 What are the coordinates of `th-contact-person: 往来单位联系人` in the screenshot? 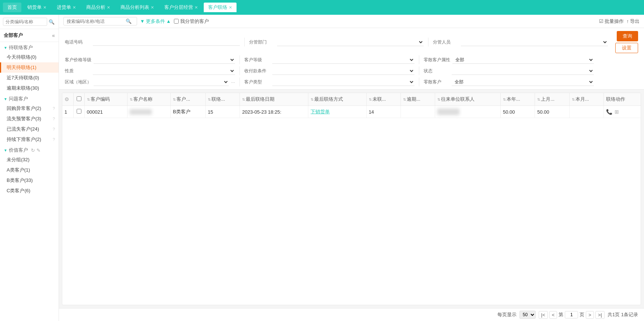 It's located at (468, 100).